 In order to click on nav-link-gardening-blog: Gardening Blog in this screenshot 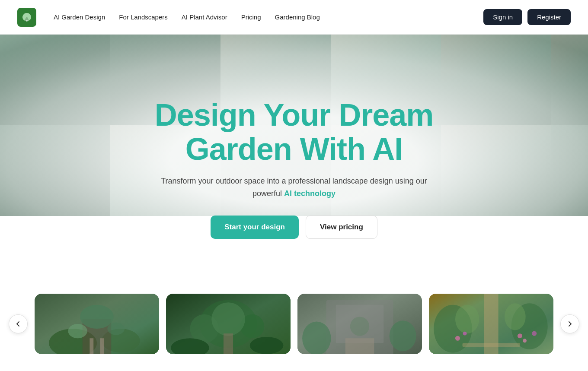, I will do `click(297, 17)`.